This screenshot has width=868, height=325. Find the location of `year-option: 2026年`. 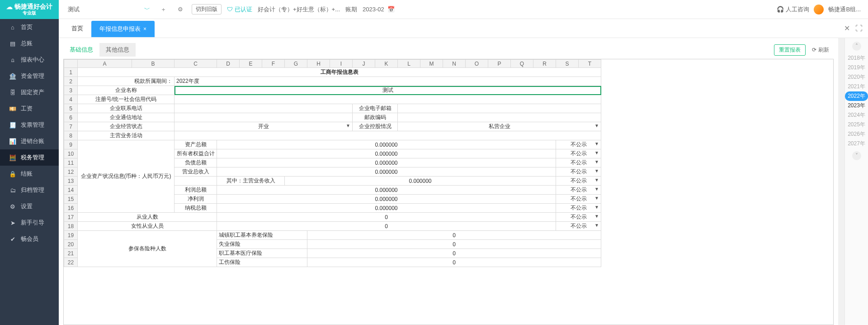

year-option: 2026年 is located at coordinates (856, 134).